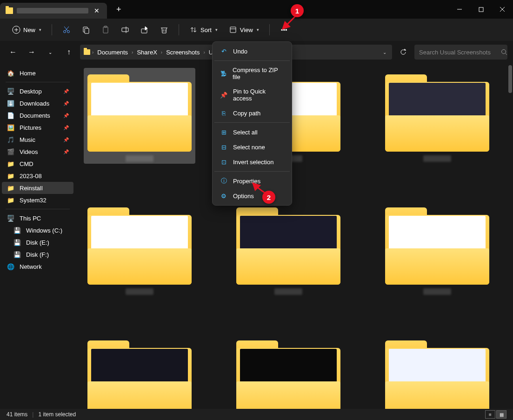 Image resolution: width=513 pixels, height=420 pixels. What do you see at coordinates (38, 176) in the screenshot?
I see `sidebar-item-2023-08: 📁2023-08` at bounding box center [38, 176].